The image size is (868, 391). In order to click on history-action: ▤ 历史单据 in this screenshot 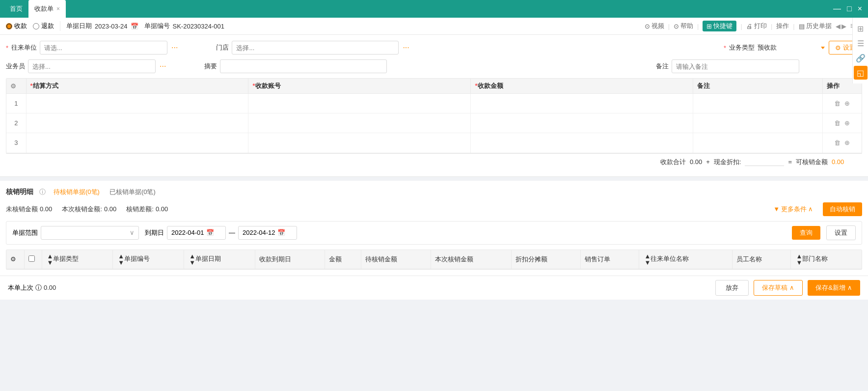, I will do `click(815, 26)`.